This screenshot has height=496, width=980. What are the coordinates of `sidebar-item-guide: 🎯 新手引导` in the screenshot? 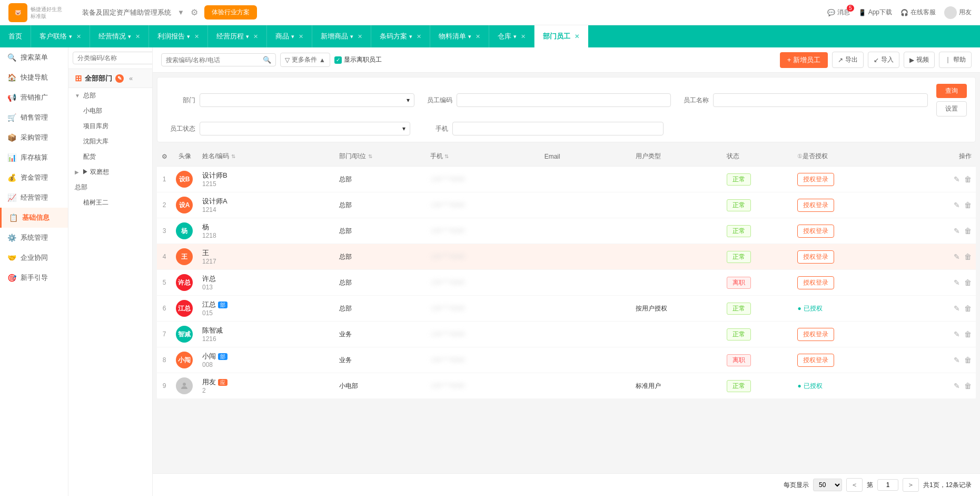 It's located at (34, 278).